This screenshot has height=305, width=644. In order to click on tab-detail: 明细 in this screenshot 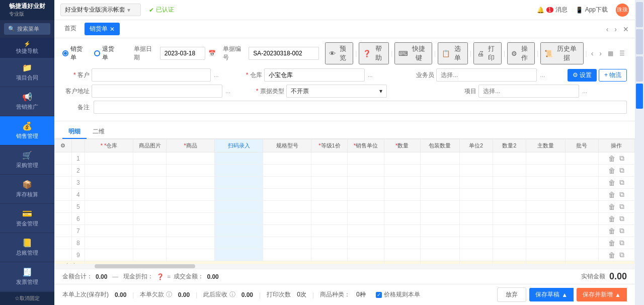, I will do `click(74, 132)`.